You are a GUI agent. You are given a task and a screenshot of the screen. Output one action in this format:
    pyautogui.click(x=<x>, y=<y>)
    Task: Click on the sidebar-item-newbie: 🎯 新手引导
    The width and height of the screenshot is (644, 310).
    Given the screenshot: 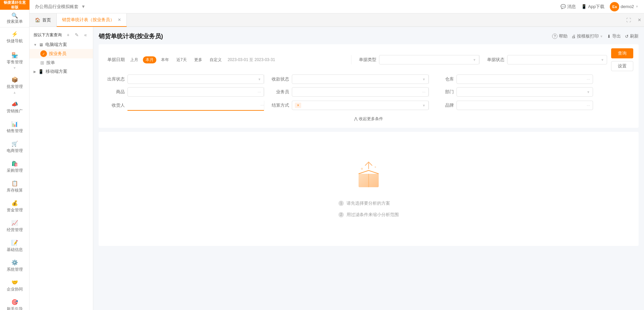 What is the action you would take?
    pyautogui.click(x=15, y=303)
    